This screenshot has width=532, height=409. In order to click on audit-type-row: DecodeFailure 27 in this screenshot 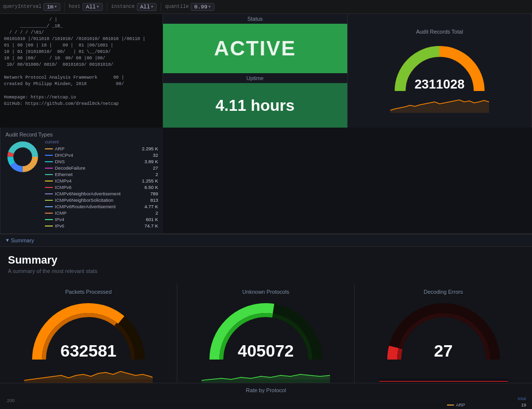, I will do `click(102, 168)`.